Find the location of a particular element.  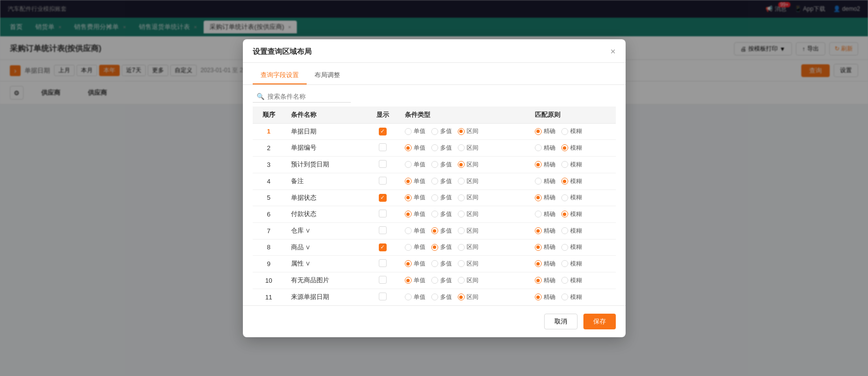

settings-dialog: 设置查询区域布局 × 查询字段设置 布局调整 🔍 顺序 is located at coordinates (434, 72).